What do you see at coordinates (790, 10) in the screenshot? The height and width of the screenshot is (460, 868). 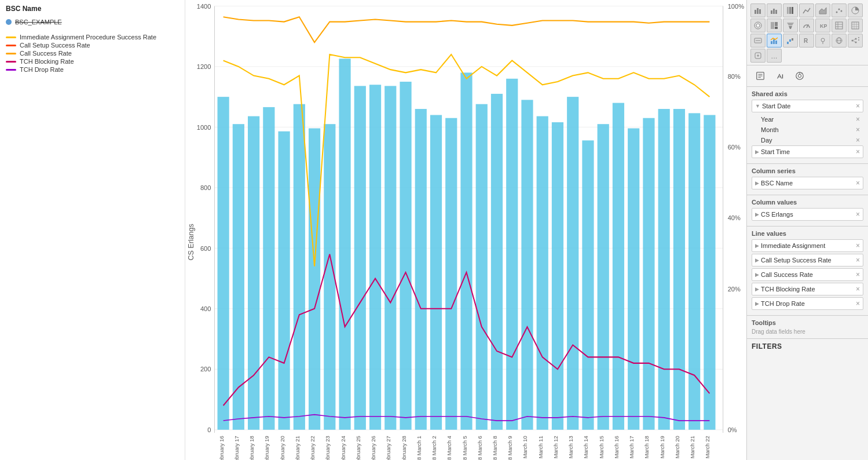 I see `chart-type-100-bar` at bounding box center [790, 10].